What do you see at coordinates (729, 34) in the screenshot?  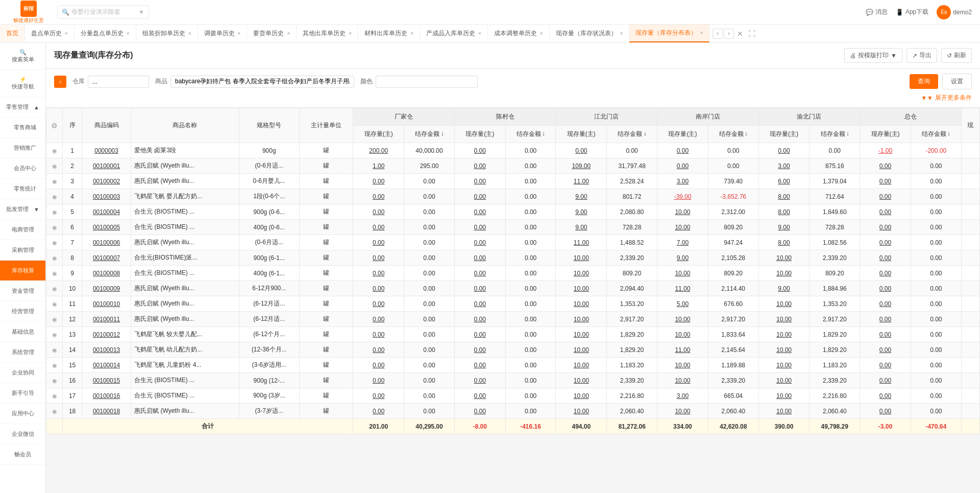 I see `nav-next-arrow: ›` at bounding box center [729, 34].